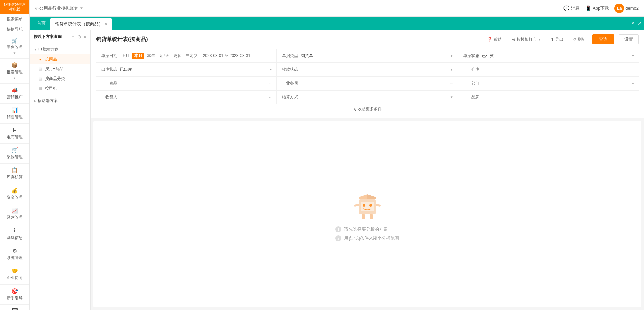 This screenshot has height=310, width=644. Describe the element at coordinates (60, 101) in the screenshot. I see `scheme-group-mobile: ▶ 移动端方案` at that location.